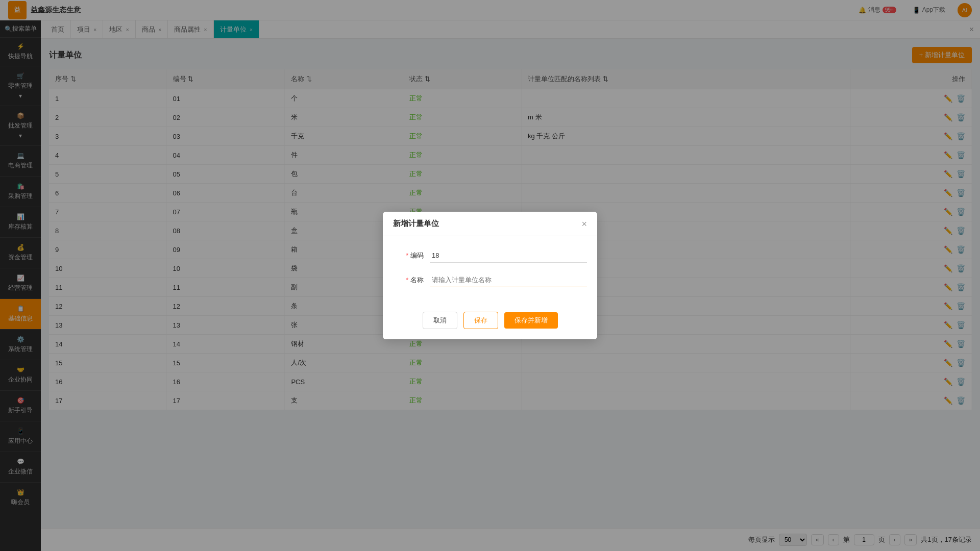  Describe the element at coordinates (584, 224) in the screenshot. I see `modal-close-btn: ×` at that location.